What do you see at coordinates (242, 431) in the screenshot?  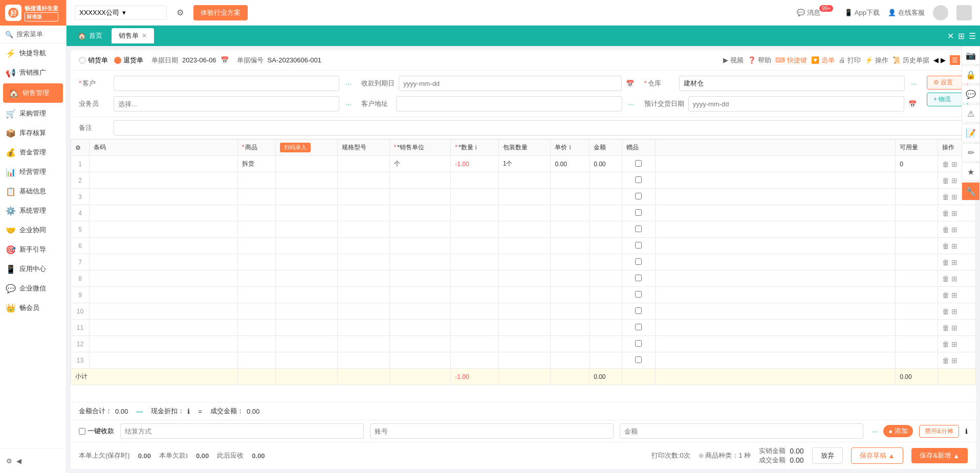 I see `payment-method-input` at bounding box center [242, 431].